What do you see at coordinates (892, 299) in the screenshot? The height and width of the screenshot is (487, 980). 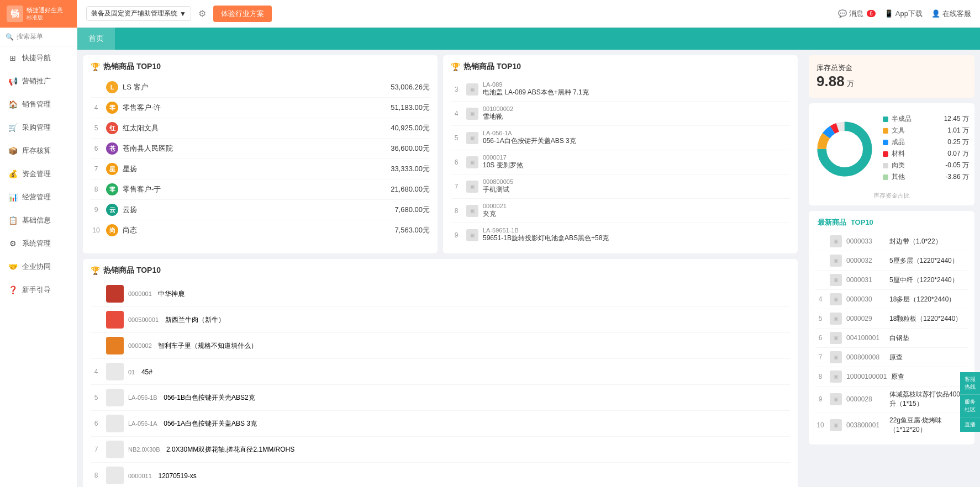 I see `np-item: 4 ▣ 0000030 18多层（1220*2440）` at bounding box center [892, 299].